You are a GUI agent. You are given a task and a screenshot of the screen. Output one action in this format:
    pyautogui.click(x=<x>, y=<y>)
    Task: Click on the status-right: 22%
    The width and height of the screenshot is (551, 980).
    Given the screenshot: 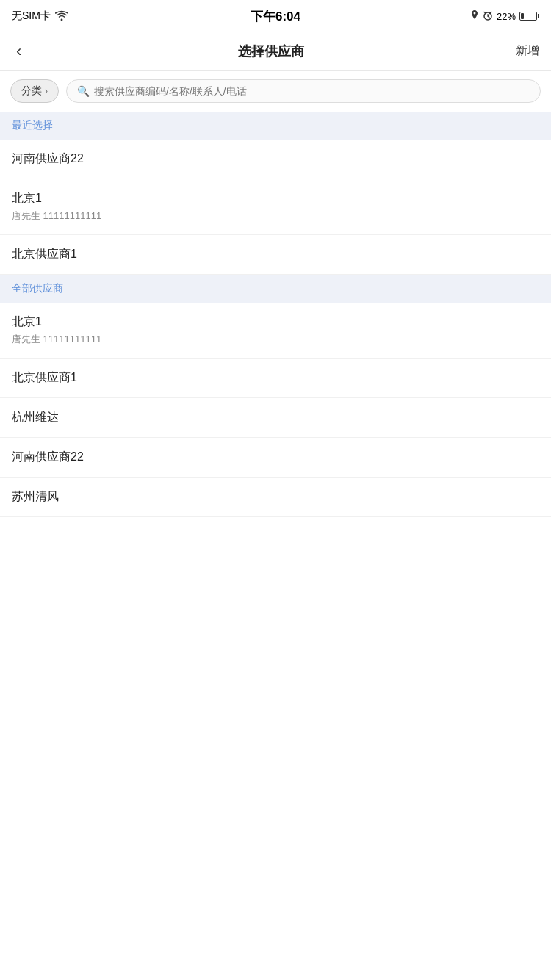 What is the action you would take?
    pyautogui.click(x=505, y=16)
    